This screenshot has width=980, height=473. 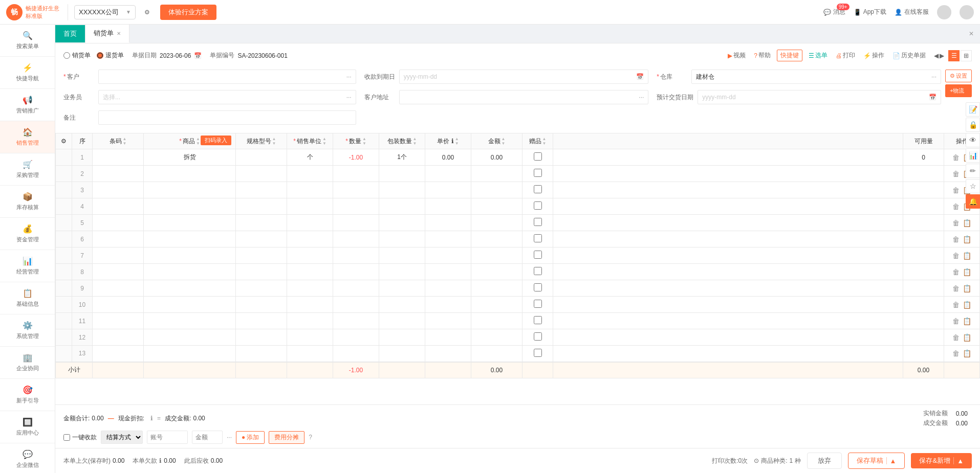 What do you see at coordinates (870, 12) in the screenshot?
I see `app-download-button: 📱 App下载` at bounding box center [870, 12].